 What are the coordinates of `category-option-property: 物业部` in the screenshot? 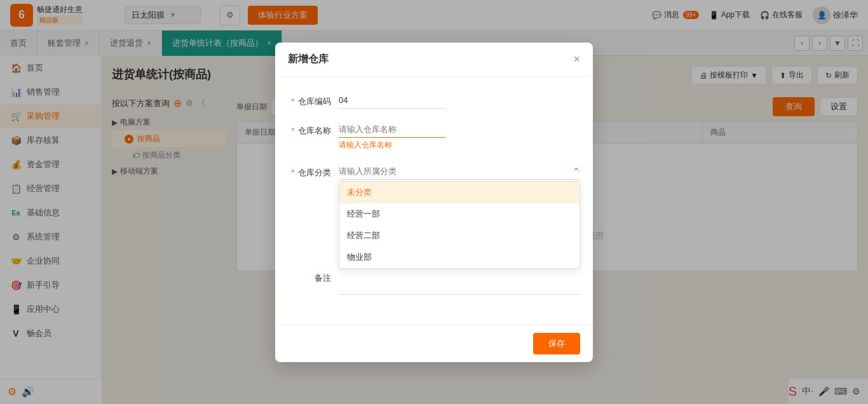 It's located at (459, 257).